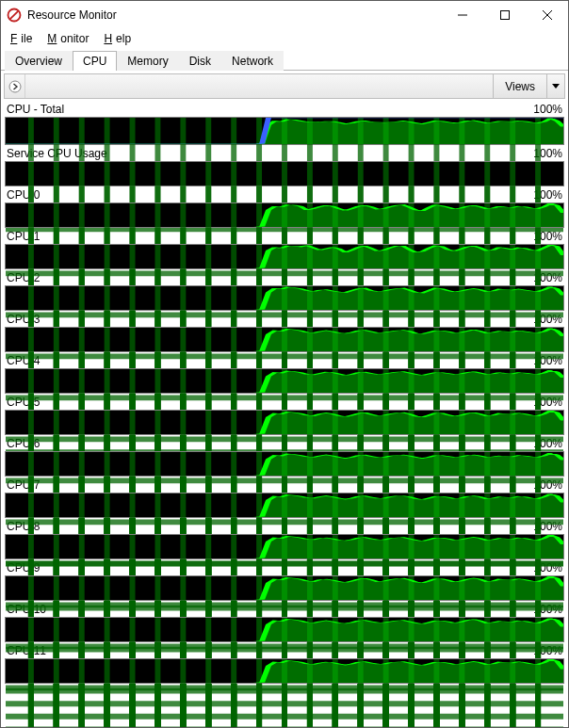 This screenshot has height=728, width=569. I want to click on window-title: Resource Monitor, so click(234, 15).